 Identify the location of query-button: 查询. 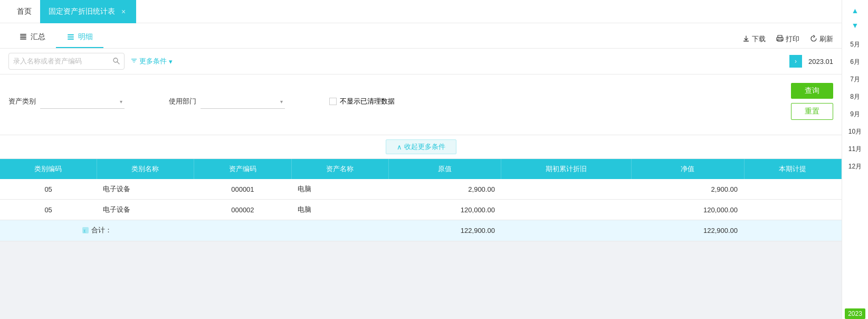
(812, 91).